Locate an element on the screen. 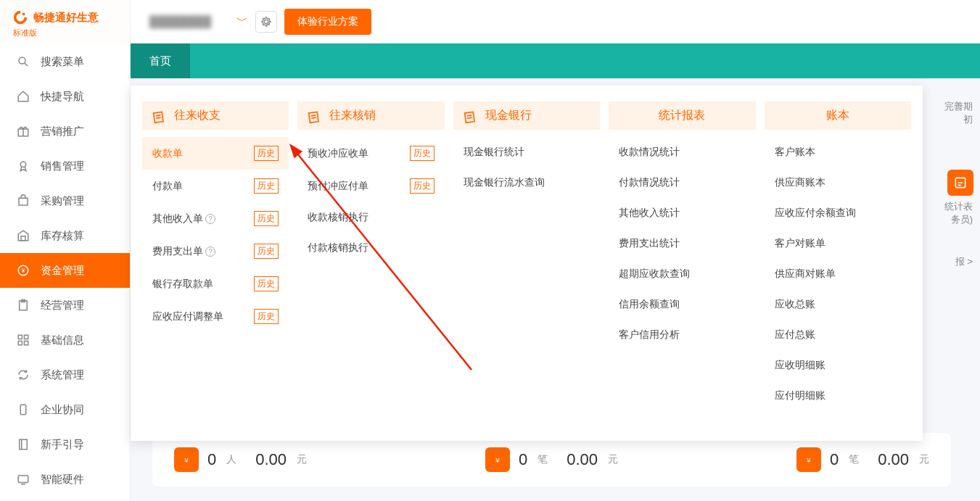  menu-item: 应付总账 is located at coordinates (838, 335).